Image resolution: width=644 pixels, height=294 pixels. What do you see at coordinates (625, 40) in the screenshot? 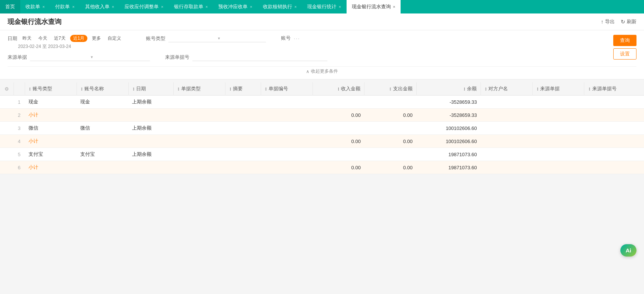
I see `query-button: 查询` at bounding box center [625, 40].